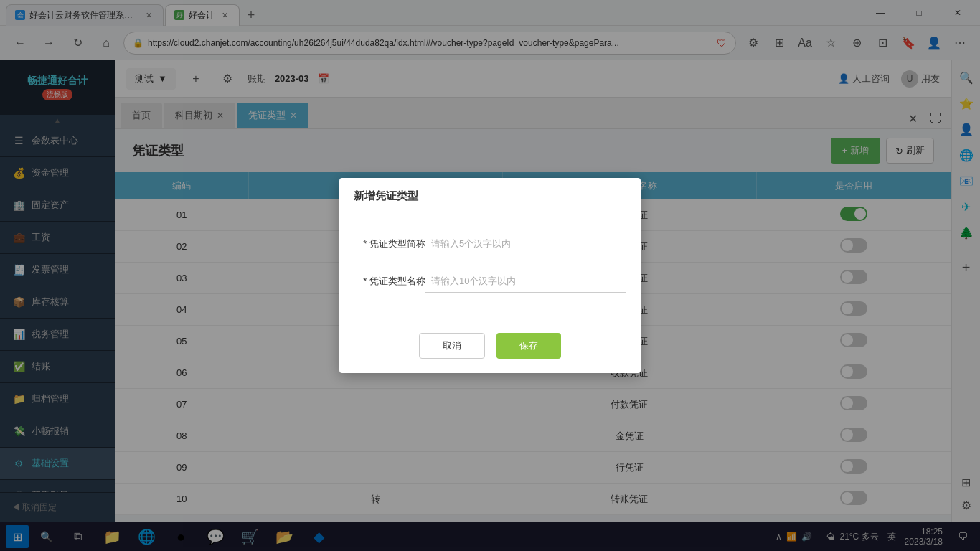  Describe the element at coordinates (390, 281) in the screenshot. I see `name-label: * 凭证类型名称` at that location.